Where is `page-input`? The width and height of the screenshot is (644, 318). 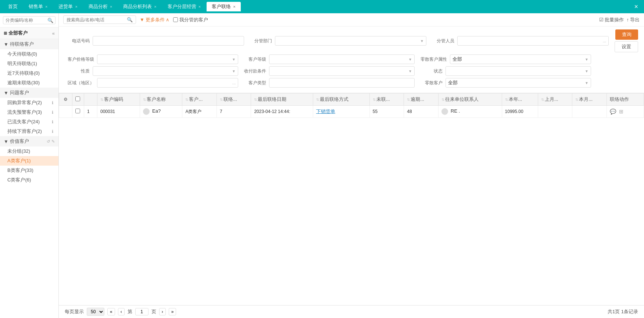
page-input is located at coordinates (142, 312).